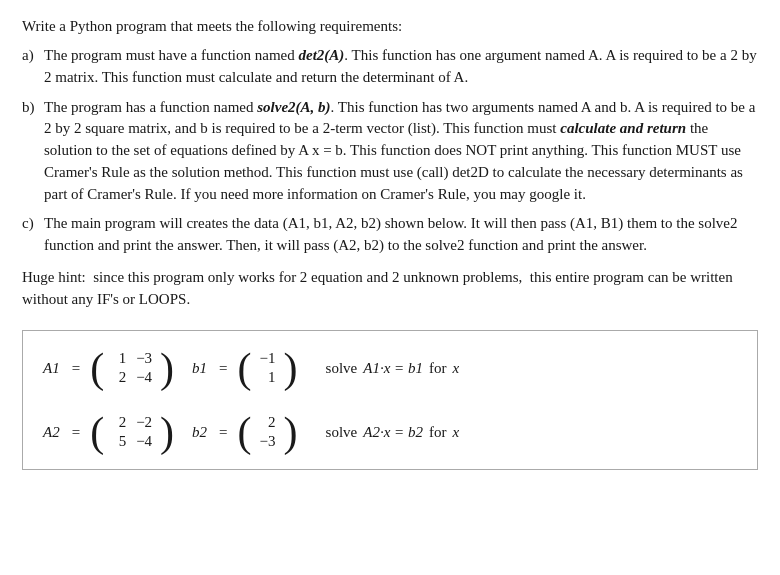 The height and width of the screenshot is (575, 780). Describe the element at coordinates (268, 432) in the screenshot. I see `b2-matrix: ( 2 −3 )` at that location.